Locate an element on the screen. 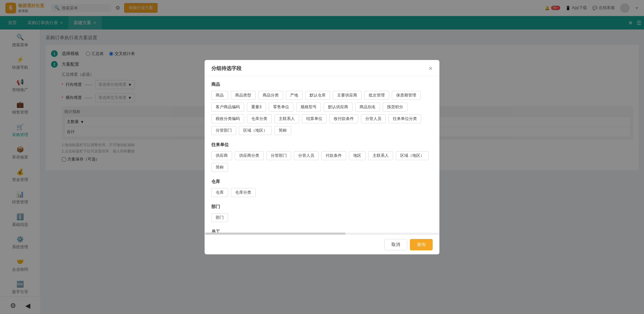  modal-confirm-btn: 查询 is located at coordinates (421, 245).